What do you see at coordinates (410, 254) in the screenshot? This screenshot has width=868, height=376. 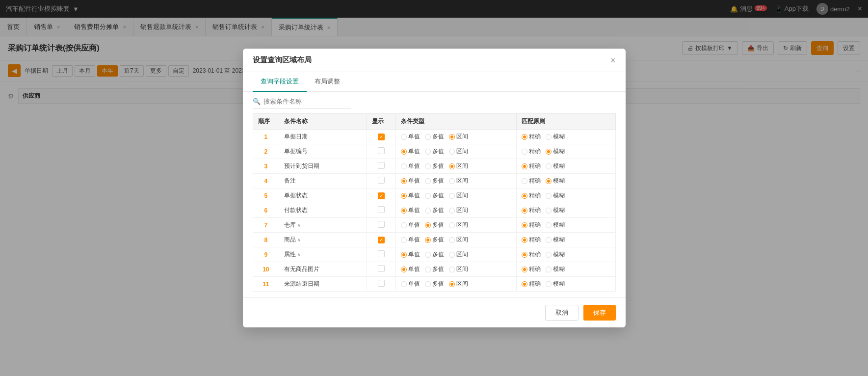 I see `radio-type-单值-8: 单值` at bounding box center [410, 254].